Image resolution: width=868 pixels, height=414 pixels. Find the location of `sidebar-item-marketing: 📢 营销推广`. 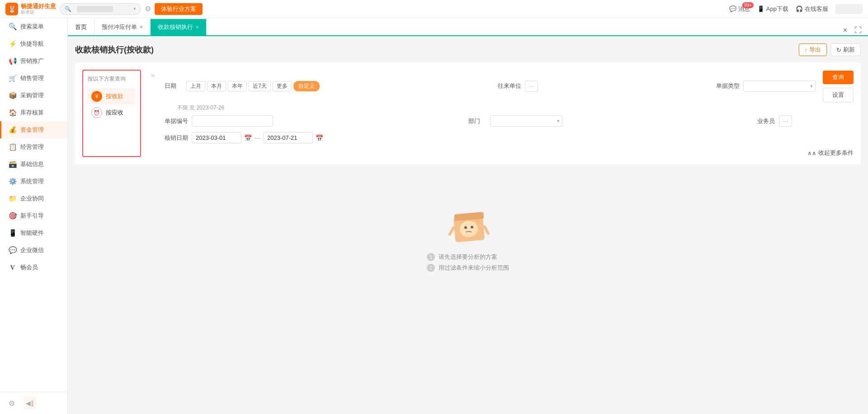

sidebar-item-marketing: 📢 营销推广 is located at coordinates (33, 61).